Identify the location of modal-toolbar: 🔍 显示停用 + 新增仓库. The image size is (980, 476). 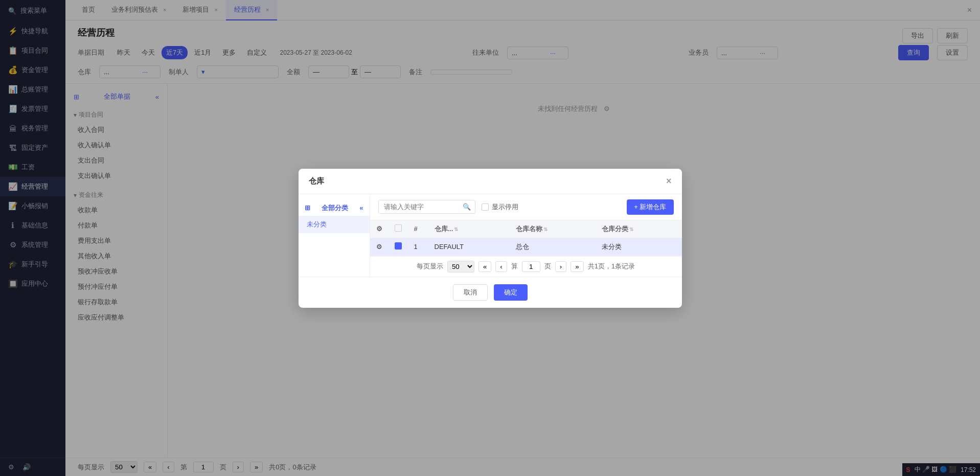
(526, 208).